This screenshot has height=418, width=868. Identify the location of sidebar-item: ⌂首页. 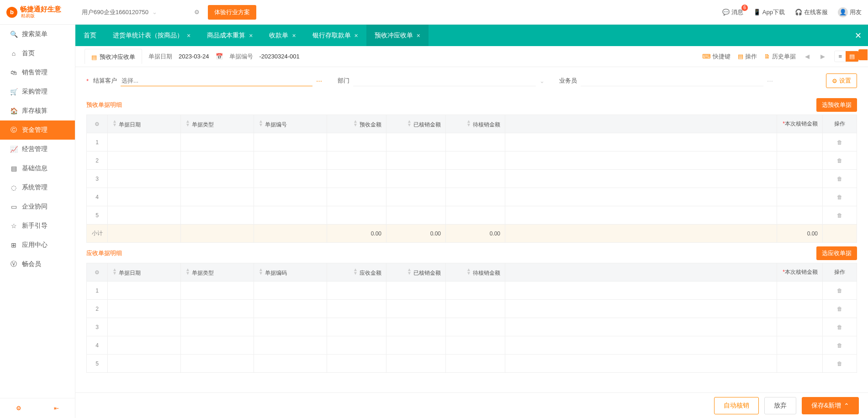
(37, 53).